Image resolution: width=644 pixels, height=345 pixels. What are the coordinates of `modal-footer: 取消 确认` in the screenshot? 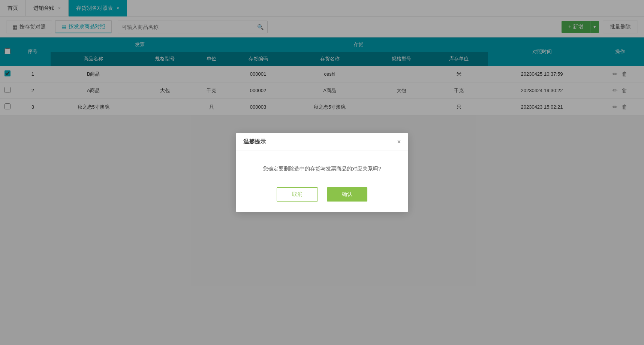 It's located at (322, 198).